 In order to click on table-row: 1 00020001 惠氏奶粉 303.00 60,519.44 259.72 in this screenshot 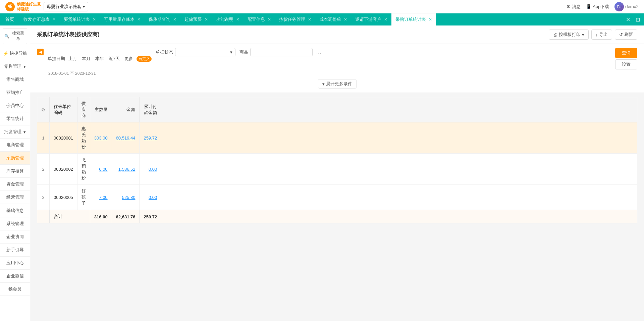, I will do `click(337, 138)`.